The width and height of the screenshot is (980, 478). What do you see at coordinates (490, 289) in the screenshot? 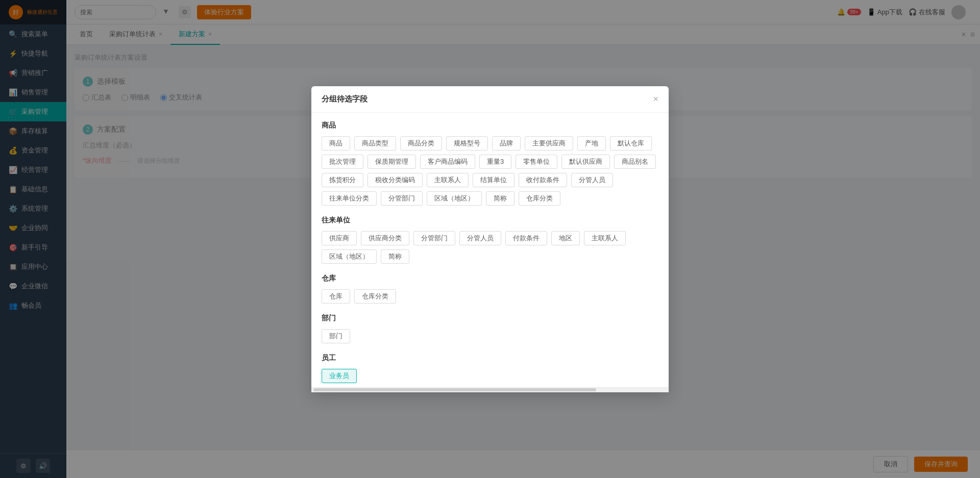
I see `section-warehouse: 仓库 仓库 仓库分类` at bounding box center [490, 289].